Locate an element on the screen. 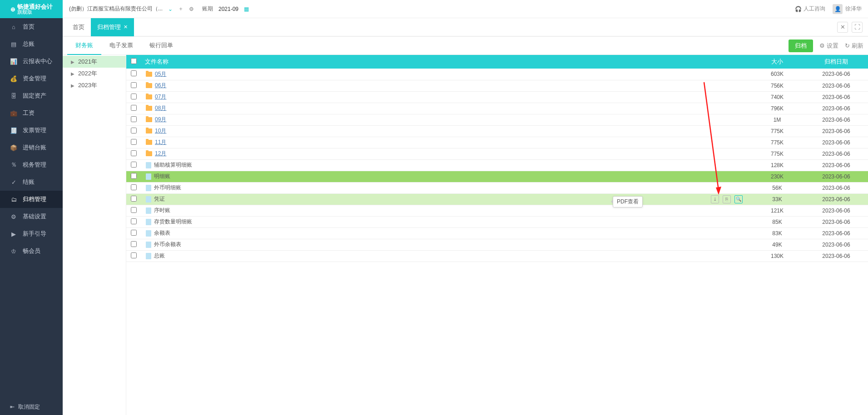 Image resolution: width=868 pixels, height=415 pixels. sidebar-item-ledger: ▤总账 is located at coordinates (31, 44).